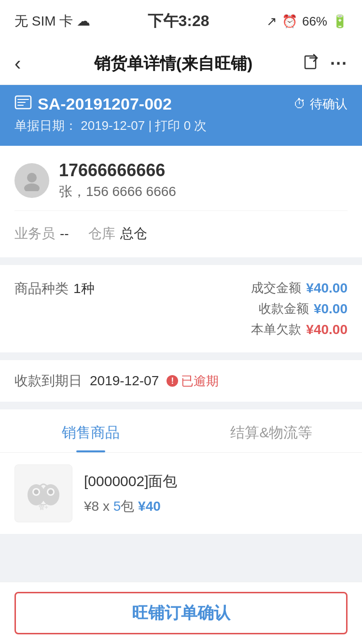  I want to click on battery-text: 66%, so click(315, 21).